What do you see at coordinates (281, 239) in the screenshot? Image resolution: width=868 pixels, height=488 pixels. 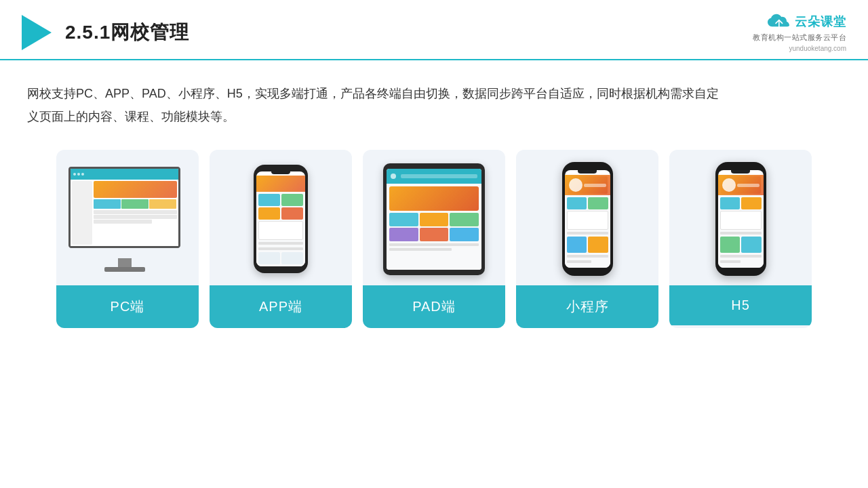 I see `card-app: APP端` at bounding box center [281, 239].